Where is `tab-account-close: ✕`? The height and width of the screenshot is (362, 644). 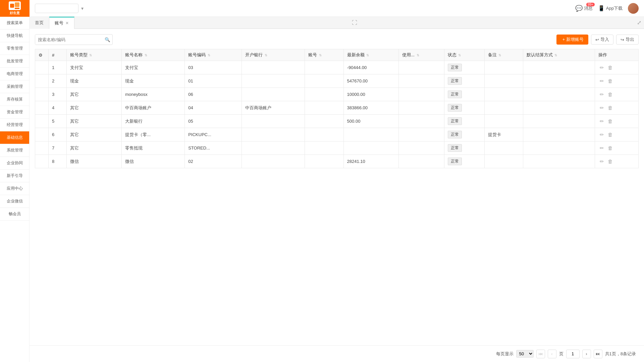 tab-account-close: ✕ is located at coordinates (67, 23).